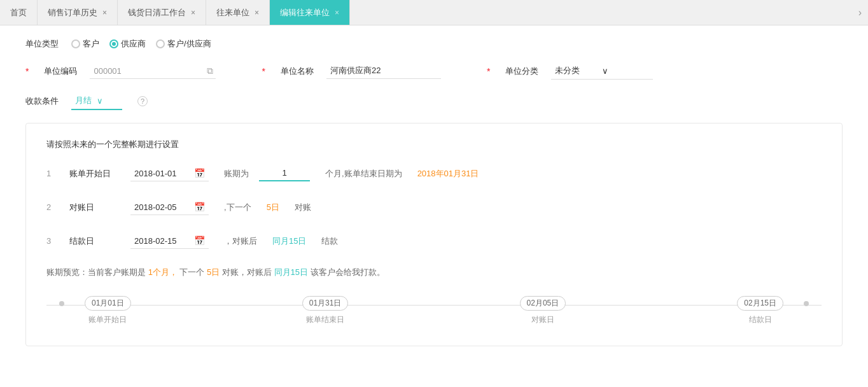  What do you see at coordinates (163, 272) in the screenshot?
I see `preview-highlight1: 1个月，` at bounding box center [163, 272].